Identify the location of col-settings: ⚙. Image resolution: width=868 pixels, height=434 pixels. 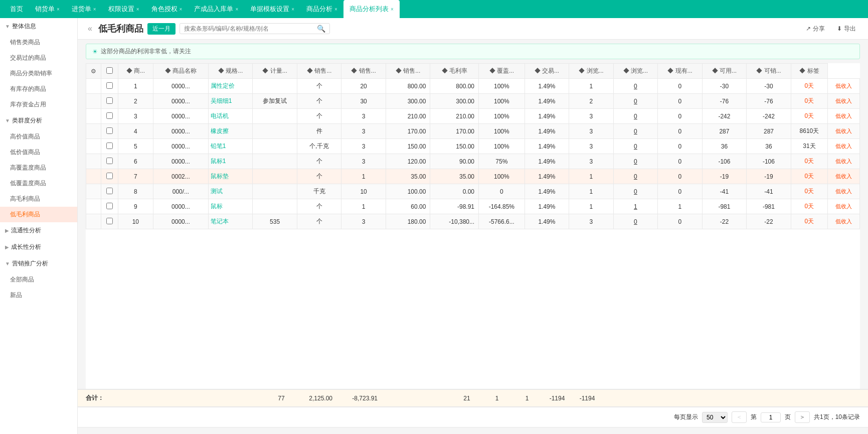
(94, 71).